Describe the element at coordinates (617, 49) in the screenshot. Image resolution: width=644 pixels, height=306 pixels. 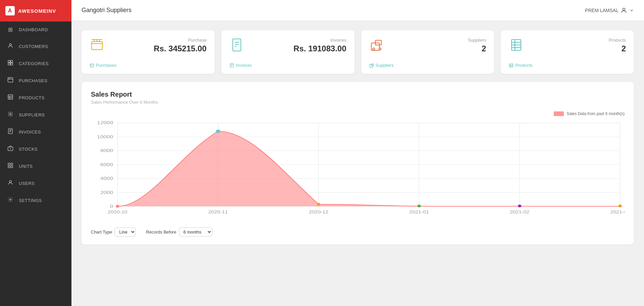
I see `products-value: 2` at that location.